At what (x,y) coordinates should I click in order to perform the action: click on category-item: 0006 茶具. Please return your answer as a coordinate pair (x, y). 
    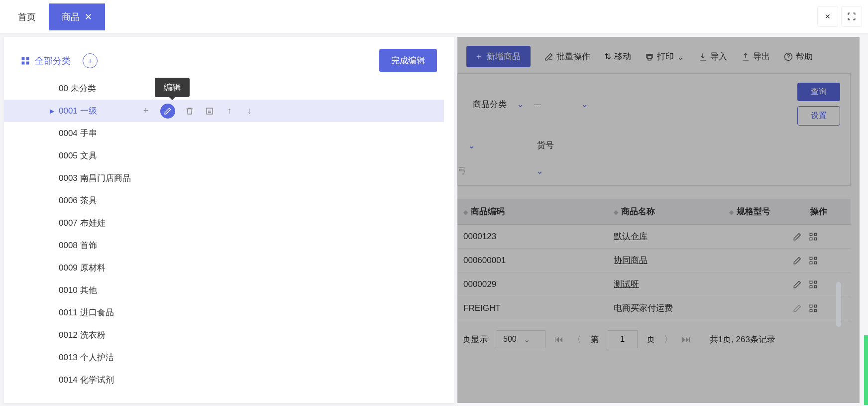
    Looking at the image, I should click on (224, 200).